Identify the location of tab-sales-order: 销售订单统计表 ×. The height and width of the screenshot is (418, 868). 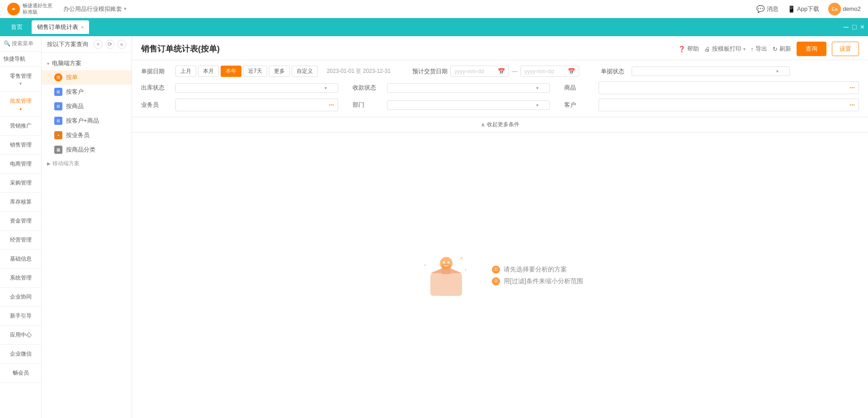
(61, 27).